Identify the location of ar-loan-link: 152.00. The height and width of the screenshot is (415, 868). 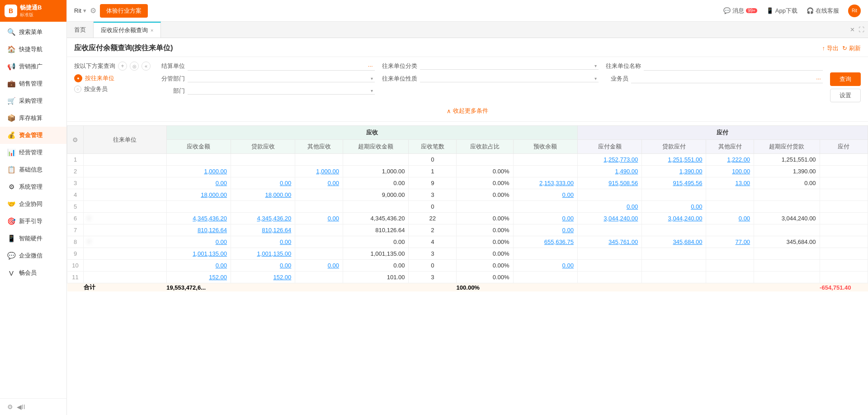
(283, 277).